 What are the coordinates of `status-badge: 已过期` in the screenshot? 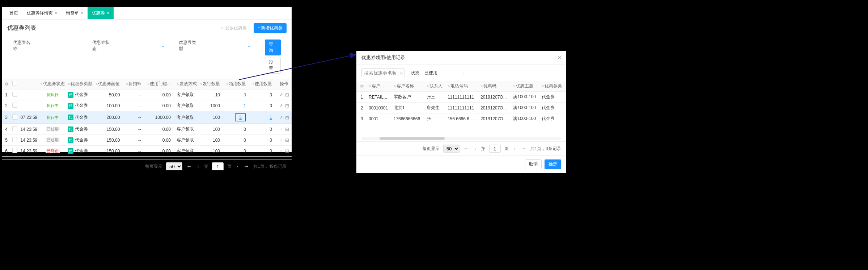 It's located at (53, 140).